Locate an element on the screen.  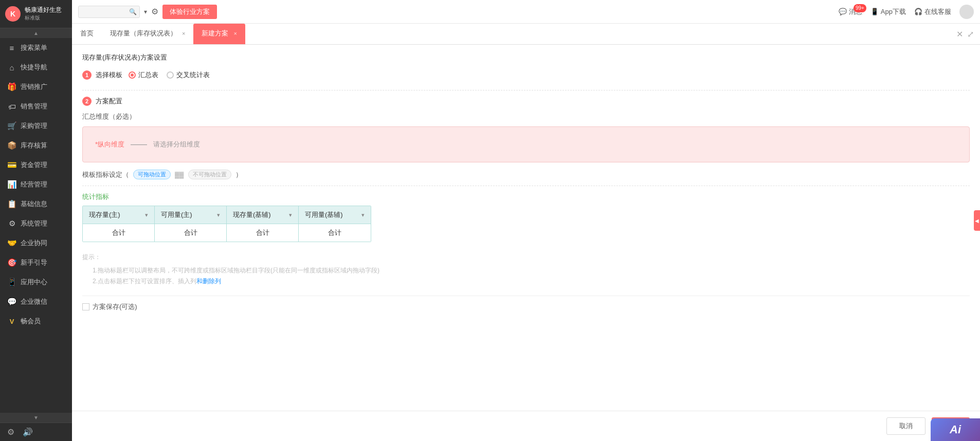
tab-inventory-label: 现存量（库存状况表） is located at coordinates (143, 33).